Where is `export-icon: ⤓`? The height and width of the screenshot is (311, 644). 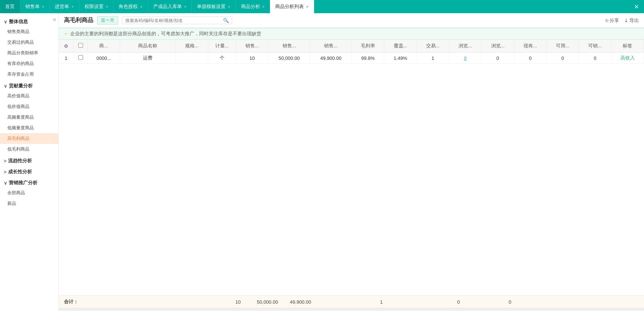
export-icon: ⤓ is located at coordinates (626, 21).